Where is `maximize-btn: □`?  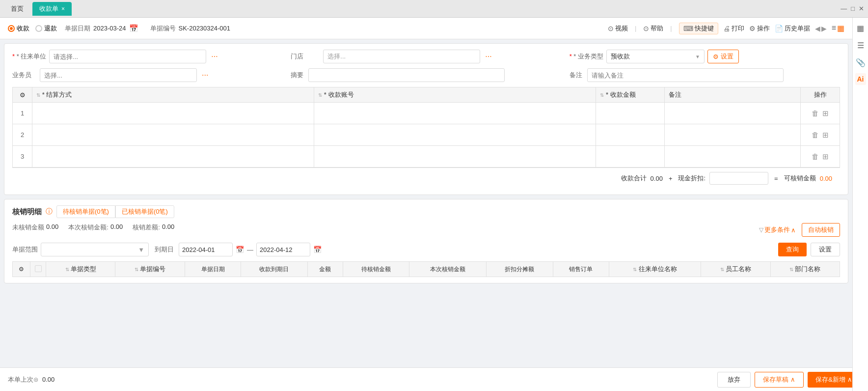 maximize-btn: □ is located at coordinates (853, 9).